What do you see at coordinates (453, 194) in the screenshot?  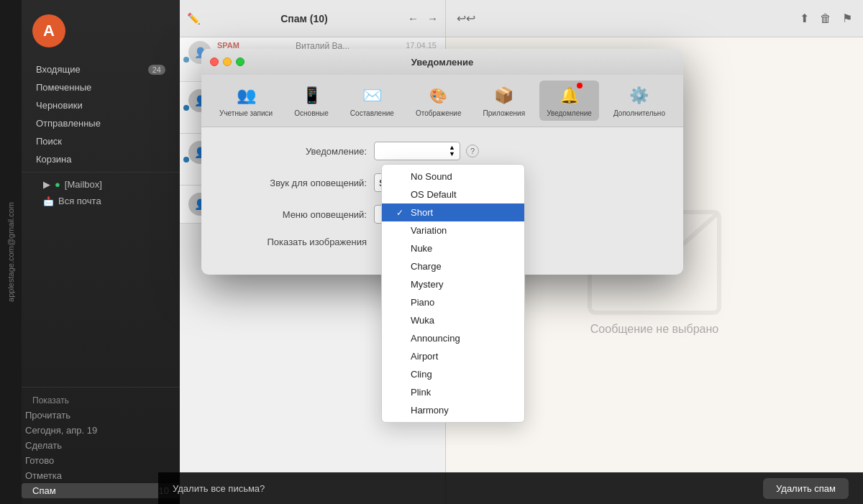 I see `dropdown-item-os-default: OS Default` at bounding box center [453, 194].